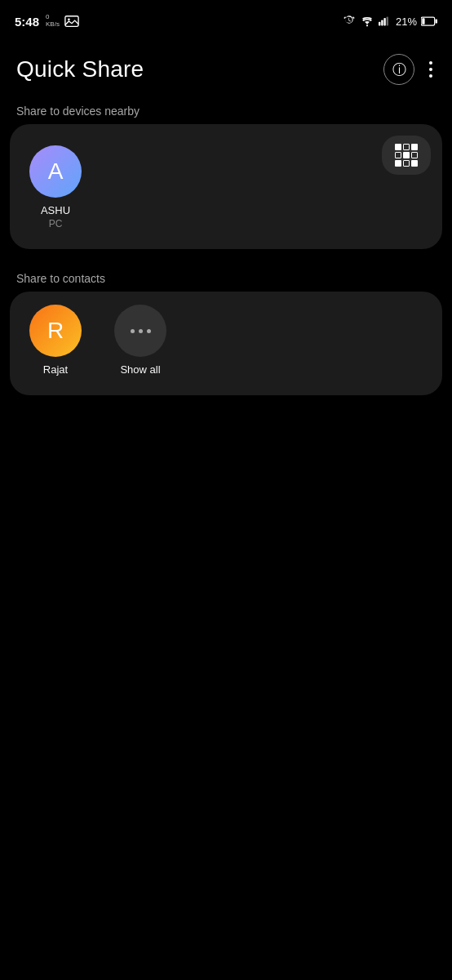 This screenshot has width=452, height=980. I want to click on status-time: 5:48, so click(27, 21).